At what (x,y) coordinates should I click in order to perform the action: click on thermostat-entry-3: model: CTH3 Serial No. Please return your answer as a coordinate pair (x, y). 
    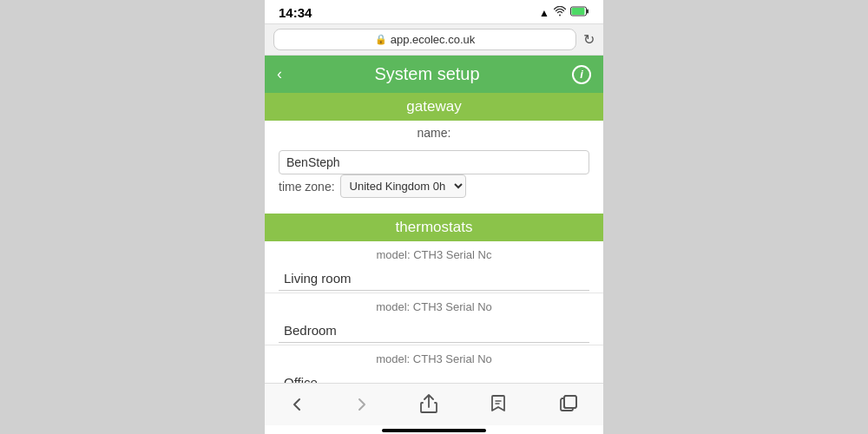
    Looking at the image, I should click on (434, 365).